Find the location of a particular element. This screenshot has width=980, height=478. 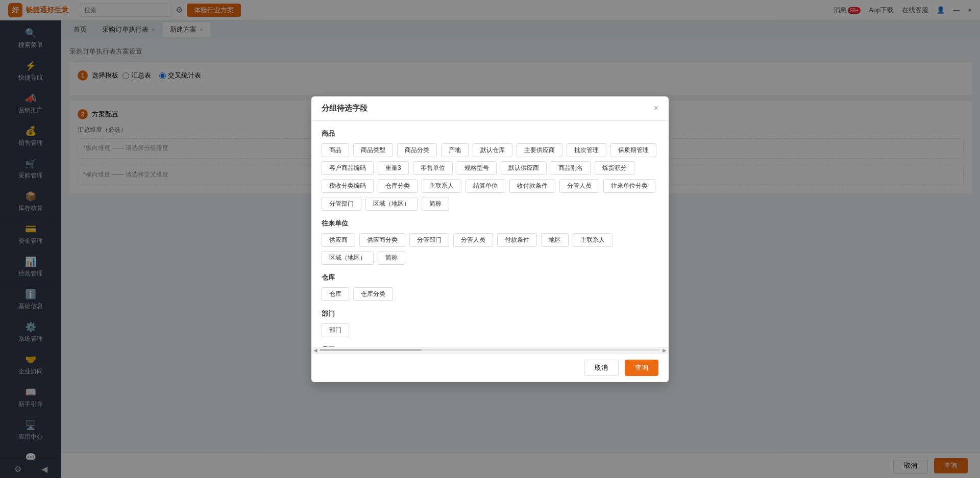

modal-hscroll: ◀ ▶ is located at coordinates (490, 350).